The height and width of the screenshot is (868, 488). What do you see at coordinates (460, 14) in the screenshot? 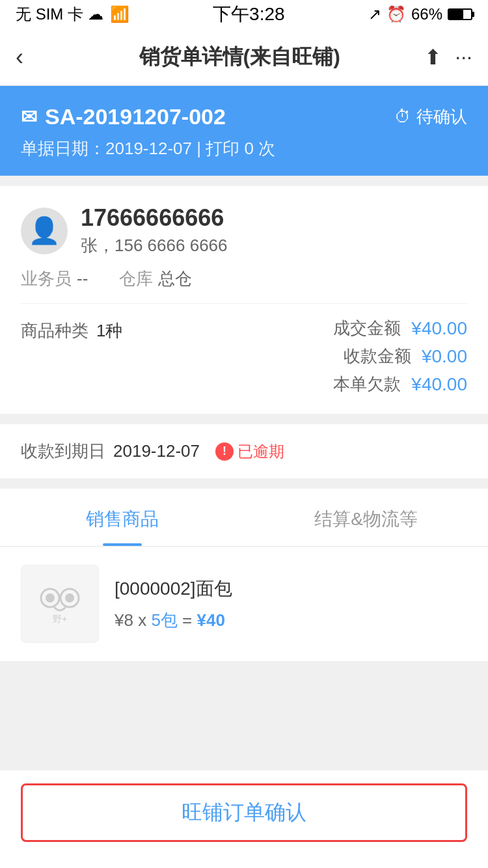
I see `battery-icon` at bounding box center [460, 14].